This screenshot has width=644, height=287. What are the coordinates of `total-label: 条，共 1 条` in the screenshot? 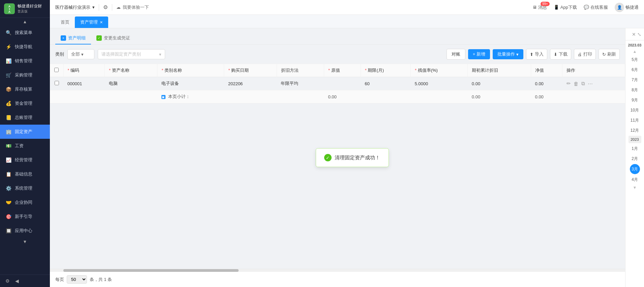 It's located at (101, 280).